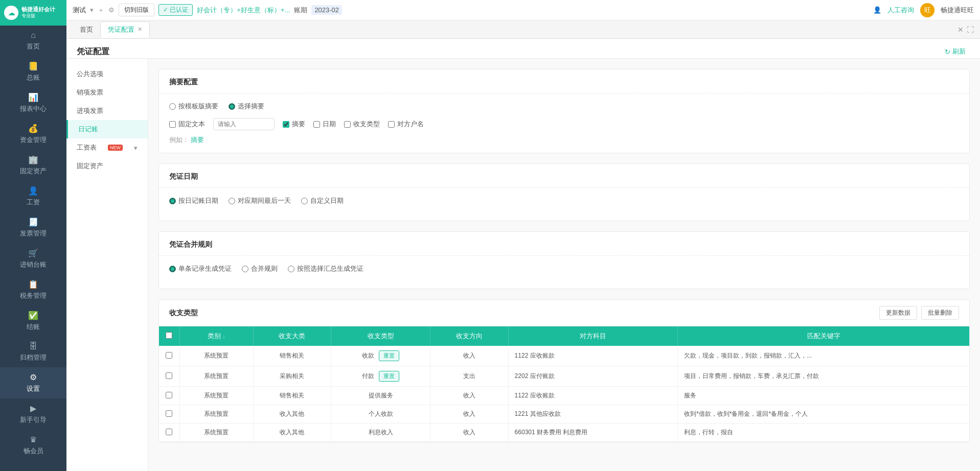 Image resolution: width=980 pixels, height=471 pixels. What do you see at coordinates (927, 10) in the screenshot?
I see `avatar: 旺` at bounding box center [927, 10].